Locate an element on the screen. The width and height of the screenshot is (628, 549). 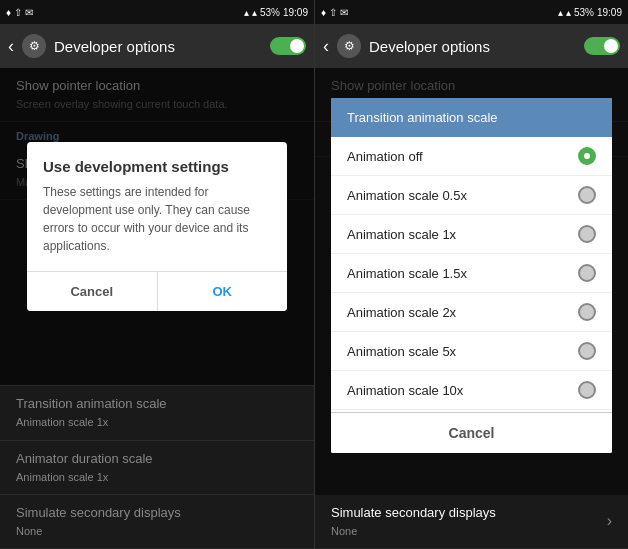
left-toggle is located at coordinates (288, 46).